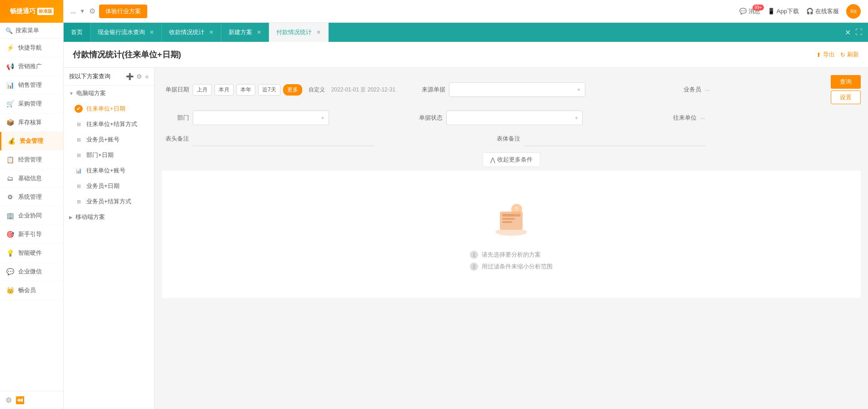 The image size is (868, 409). I want to click on sidebar-label-company: 企业协同, so click(30, 216).